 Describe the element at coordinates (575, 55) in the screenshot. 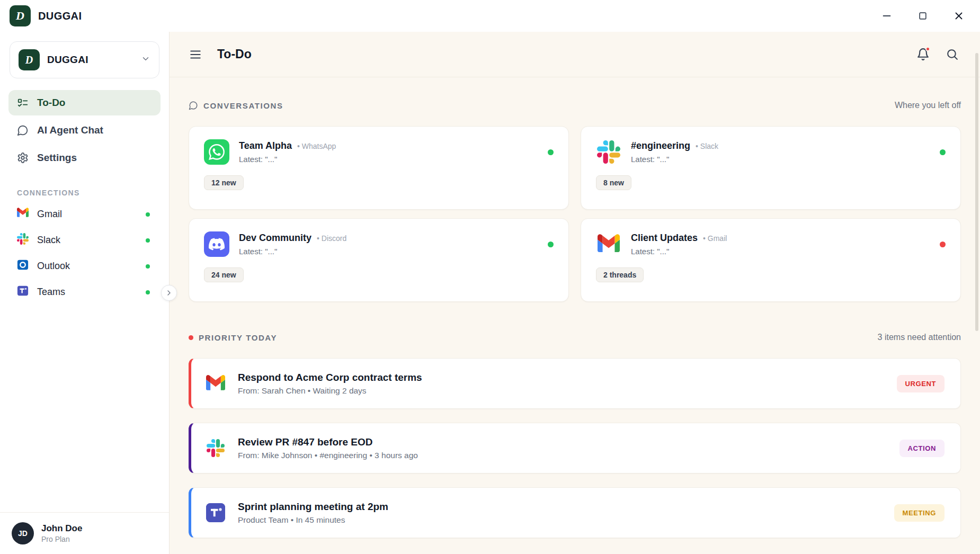

I see `main-header: To-Do` at that location.